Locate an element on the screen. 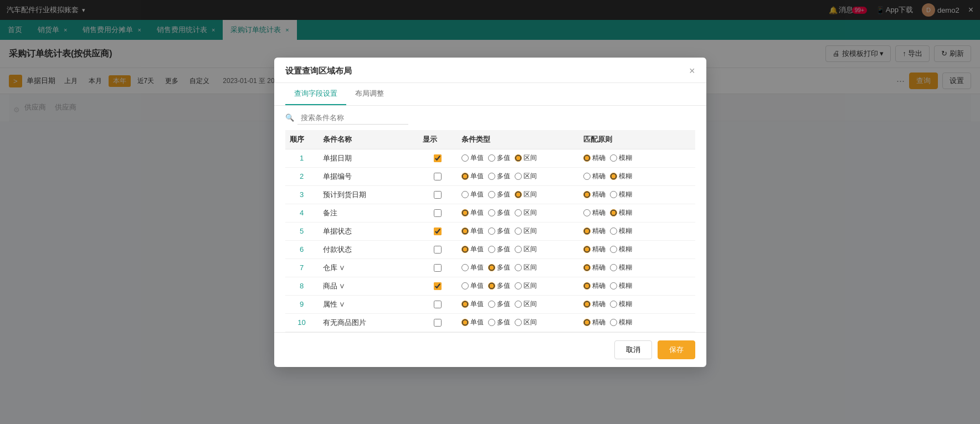 The image size is (980, 424). dialog-tabs: 查询字段设置 布局调整 is located at coordinates (490, 94).